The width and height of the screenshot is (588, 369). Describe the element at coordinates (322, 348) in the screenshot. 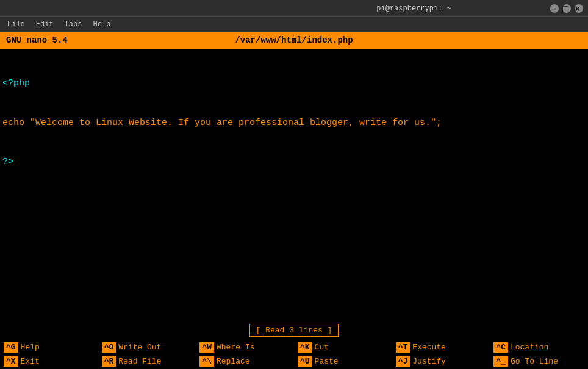

I see `shortcut-label-cut: Cut` at that location.